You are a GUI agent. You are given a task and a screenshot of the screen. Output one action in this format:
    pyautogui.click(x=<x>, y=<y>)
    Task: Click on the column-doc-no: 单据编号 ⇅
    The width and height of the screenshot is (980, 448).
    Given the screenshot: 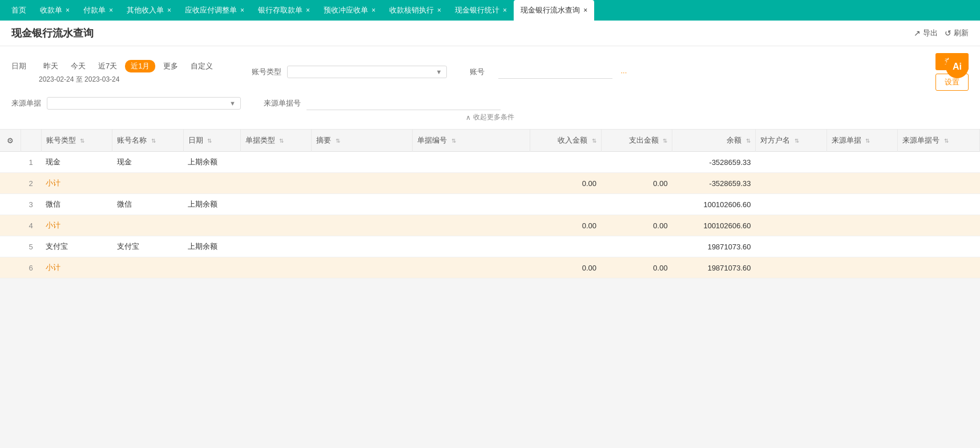 What is the action you would take?
    pyautogui.click(x=471, y=140)
    